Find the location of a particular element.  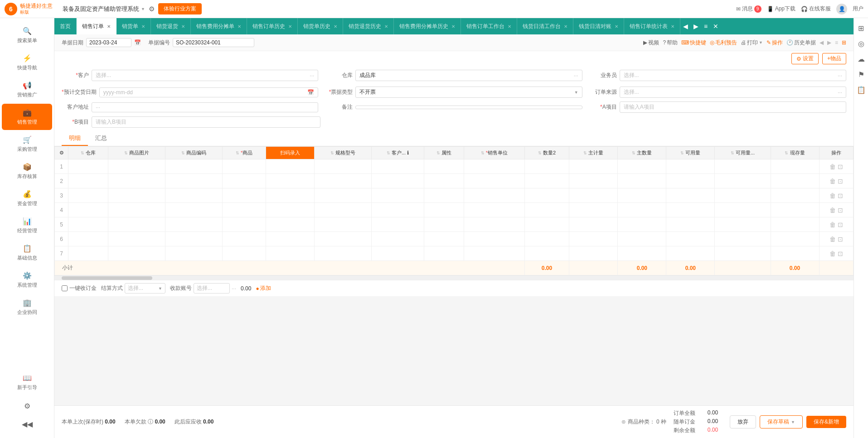

row5-stock is located at coordinates (795, 225).